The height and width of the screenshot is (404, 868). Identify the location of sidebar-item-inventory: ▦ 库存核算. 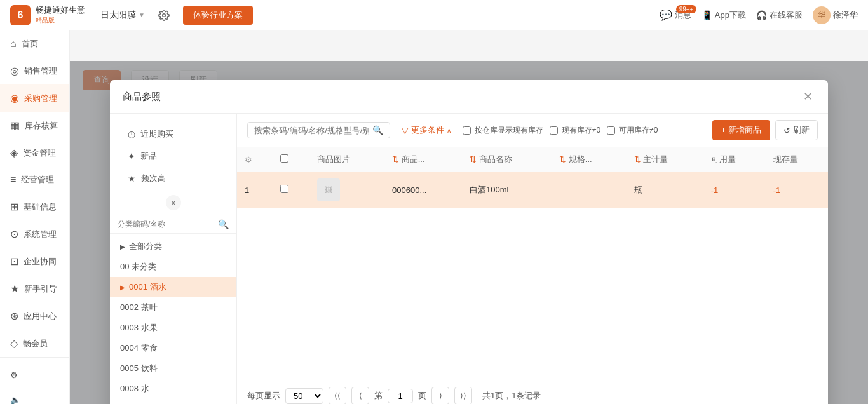
(34, 126).